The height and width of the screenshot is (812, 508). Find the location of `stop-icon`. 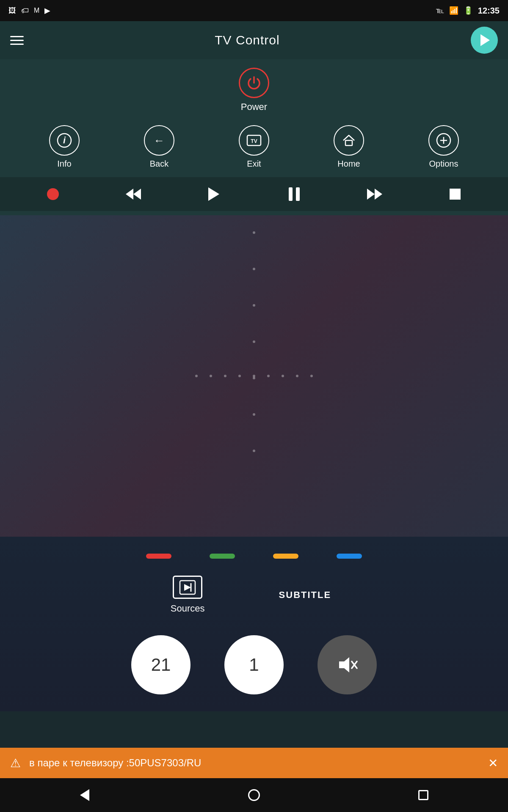

stop-icon is located at coordinates (455, 194).